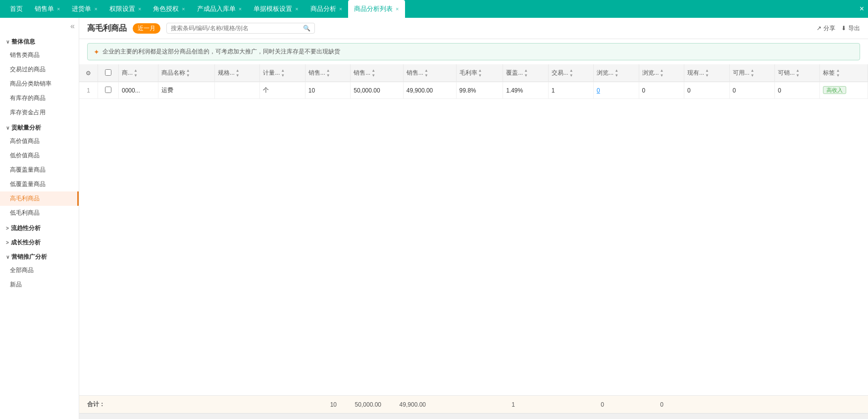  What do you see at coordinates (377, 91) in the screenshot?
I see `row-sale_amount: 50,000.00` at bounding box center [377, 91].